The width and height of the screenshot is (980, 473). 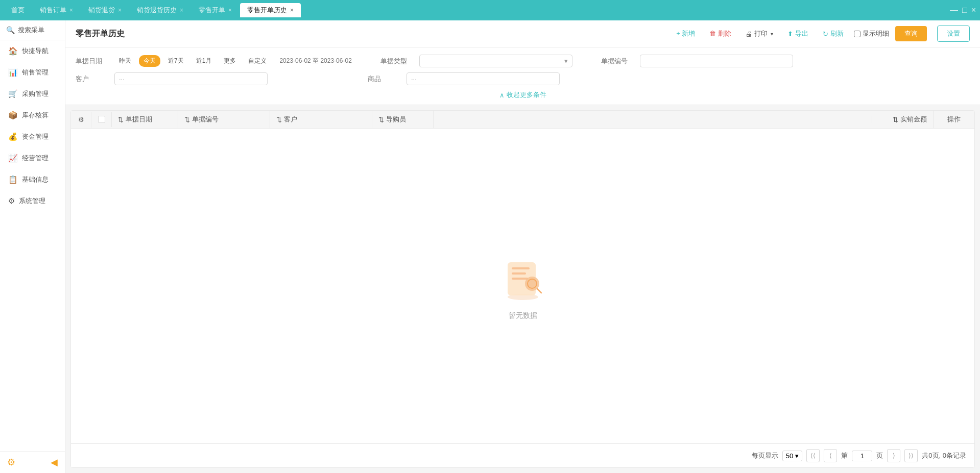 I want to click on sidebar-item-system: ⚙ 系统管理, so click(x=33, y=201).